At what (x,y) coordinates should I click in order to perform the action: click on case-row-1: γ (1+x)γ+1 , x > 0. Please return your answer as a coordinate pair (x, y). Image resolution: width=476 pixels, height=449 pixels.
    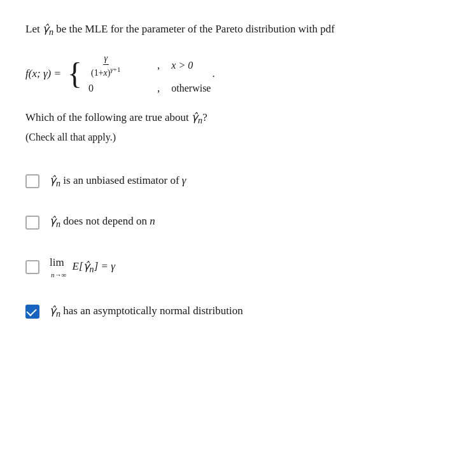
    Looking at the image, I should click on (150, 66).